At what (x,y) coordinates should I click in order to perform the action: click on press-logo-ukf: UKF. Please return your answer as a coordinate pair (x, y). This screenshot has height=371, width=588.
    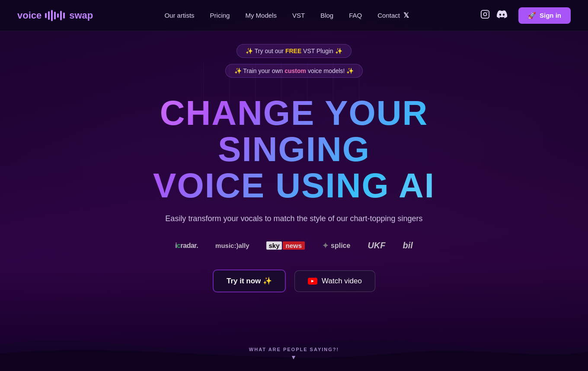
    Looking at the image, I should click on (376, 245).